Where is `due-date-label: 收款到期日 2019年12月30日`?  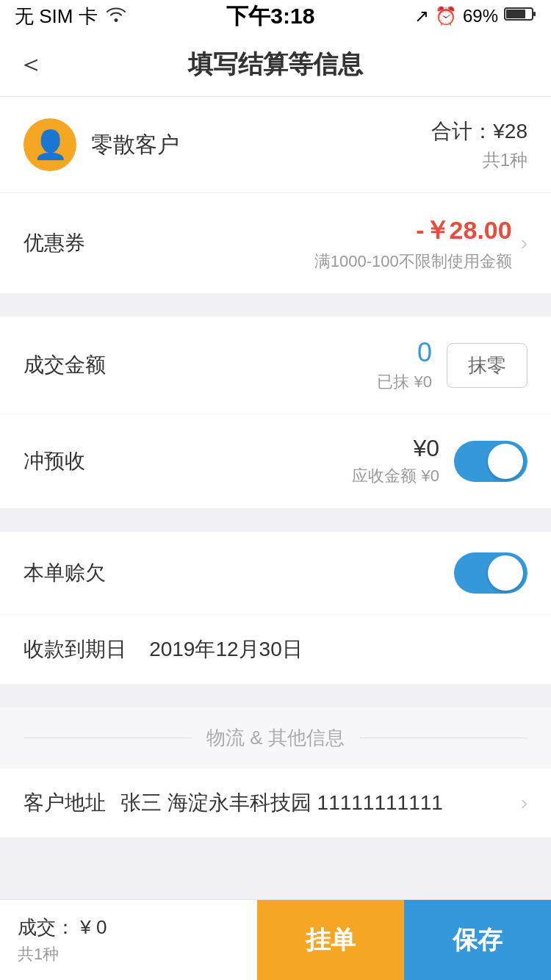
due-date-label: 收款到期日 2019年12月30日 is located at coordinates (163, 649).